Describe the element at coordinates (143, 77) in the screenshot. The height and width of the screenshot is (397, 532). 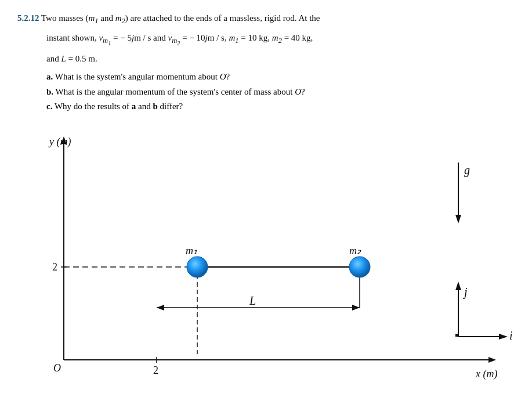
I see `qa-text: What is the system's angular momentum ab…` at that location.